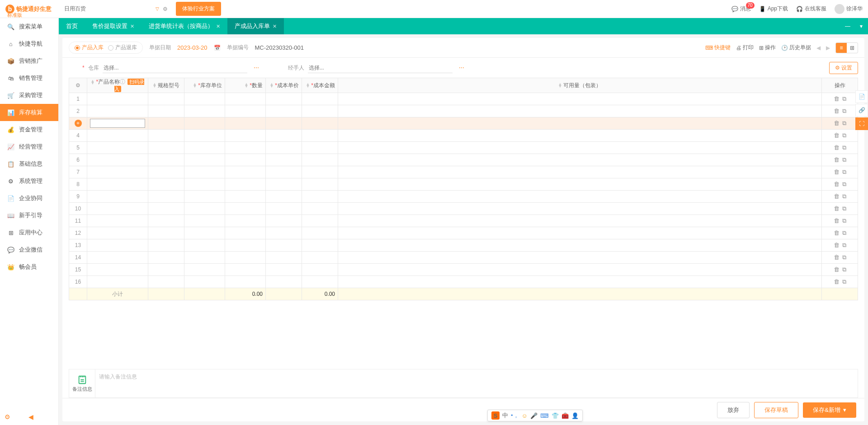 The image size is (868, 425). Describe the element at coordinates (745, 48) in the screenshot. I see `print-link: 🖨打印` at that location.